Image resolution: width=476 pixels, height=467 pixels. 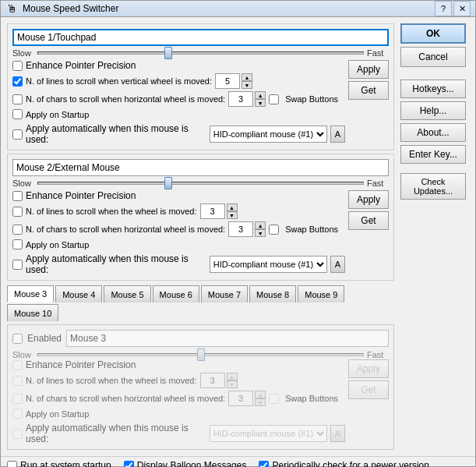 What do you see at coordinates (232, 384) in the screenshot?
I see `mouse3-lines-v-down: ▼` at bounding box center [232, 384].